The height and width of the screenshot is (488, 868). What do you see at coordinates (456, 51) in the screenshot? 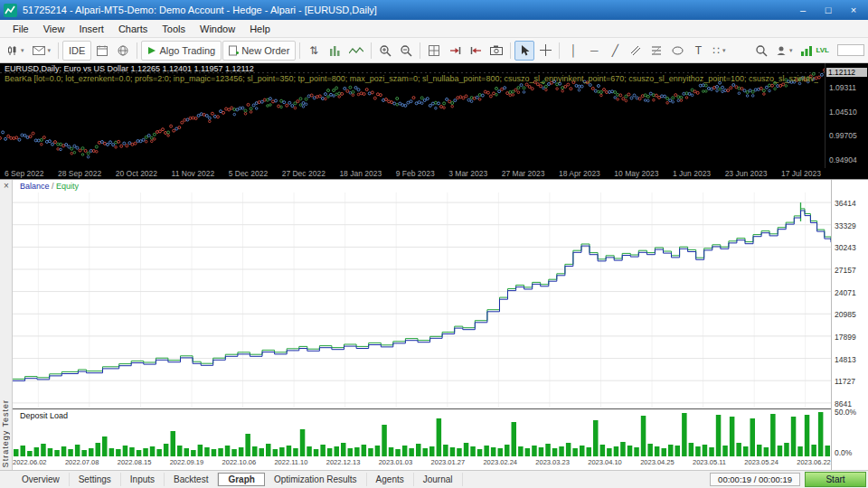
I see `scroll-end-icon` at bounding box center [456, 51].